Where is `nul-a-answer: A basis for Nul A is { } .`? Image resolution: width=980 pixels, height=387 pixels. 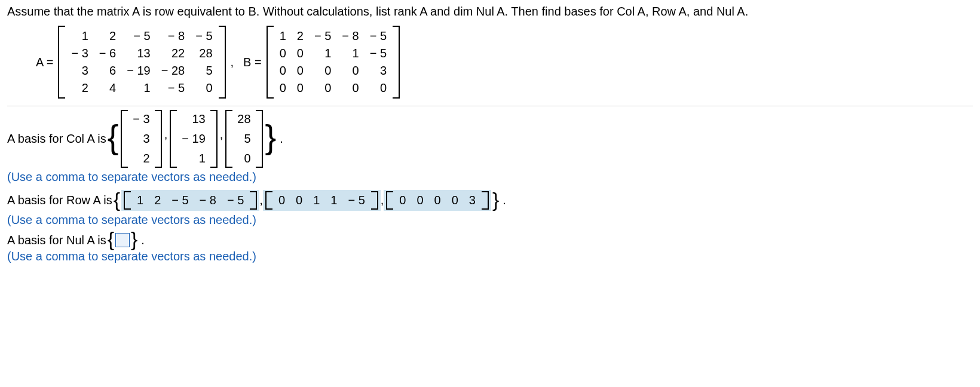
nul-a-answer: A basis for Nul A is { } . is located at coordinates (490, 240).